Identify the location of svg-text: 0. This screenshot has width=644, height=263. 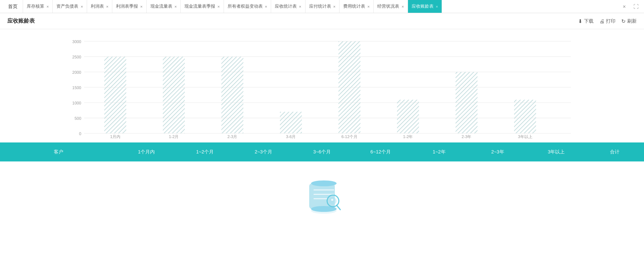
(80, 134).